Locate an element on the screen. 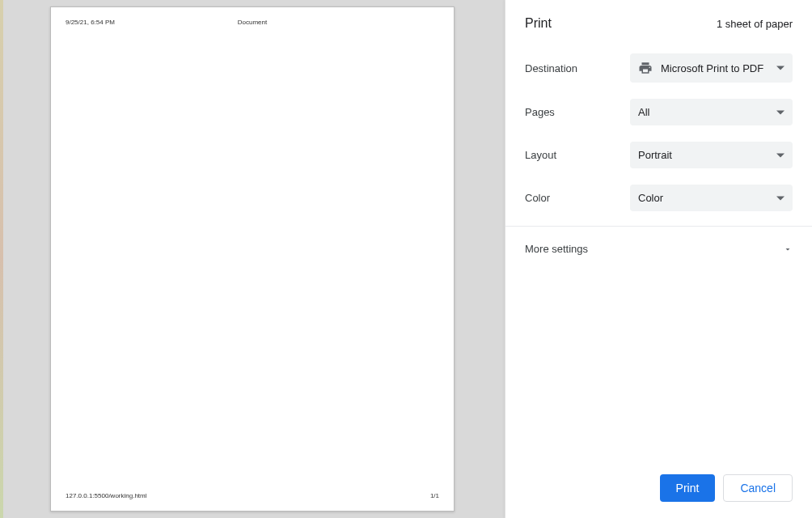 This screenshot has height=518, width=812. print-button: Print is located at coordinates (687, 488).